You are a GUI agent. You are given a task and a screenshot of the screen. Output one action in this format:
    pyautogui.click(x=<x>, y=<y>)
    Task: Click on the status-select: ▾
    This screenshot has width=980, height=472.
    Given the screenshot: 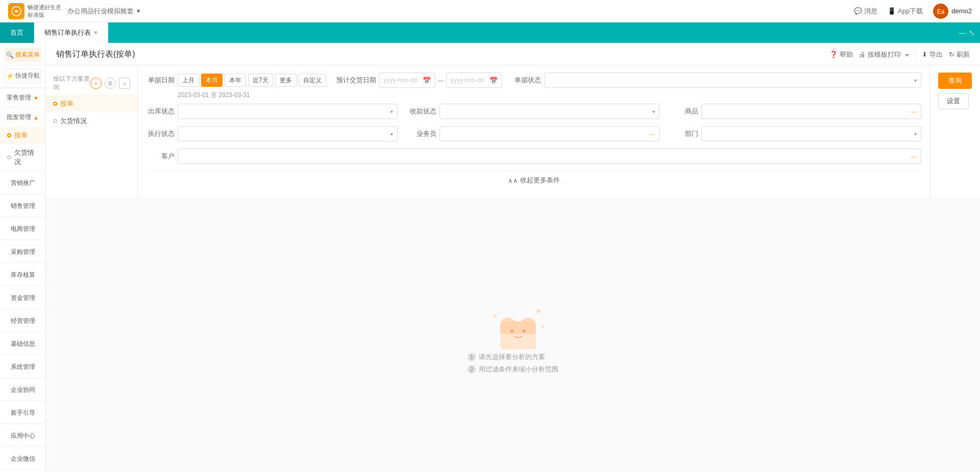 What is the action you would take?
    pyautogui.click(x=733, y=80)
    